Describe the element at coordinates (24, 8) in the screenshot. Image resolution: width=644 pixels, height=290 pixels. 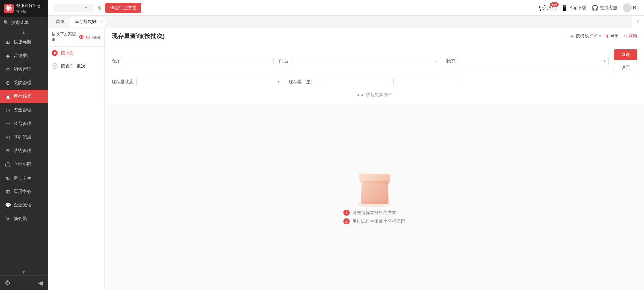
I see `sidebar-header: 畅 畅康通好生意 标准版` at that location.